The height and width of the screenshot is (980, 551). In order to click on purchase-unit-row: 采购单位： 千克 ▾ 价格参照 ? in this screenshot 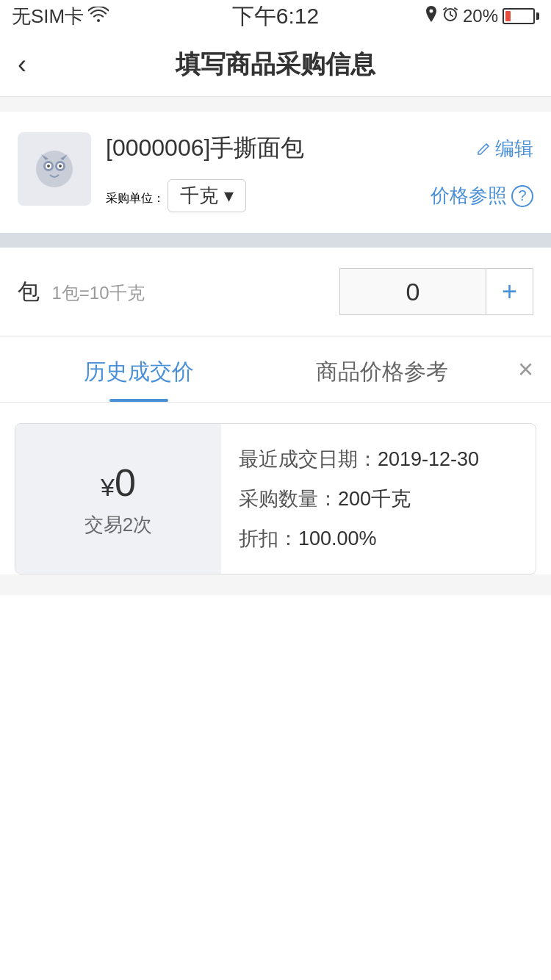, I will do `click(320, 195)`.